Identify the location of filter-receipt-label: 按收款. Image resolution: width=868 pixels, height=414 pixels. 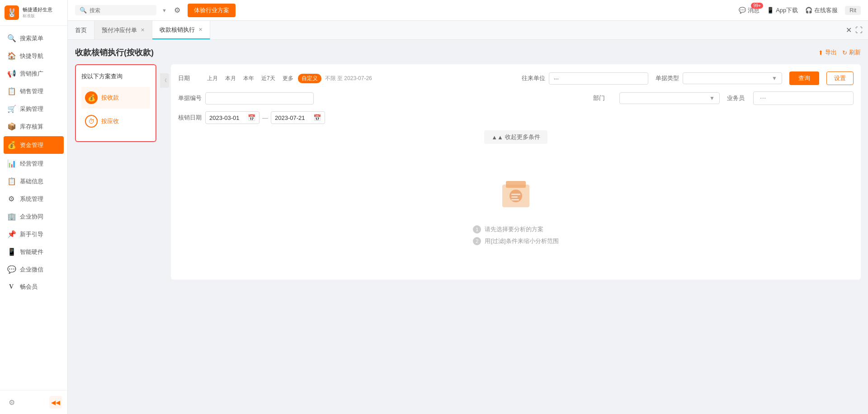
(110, 98).